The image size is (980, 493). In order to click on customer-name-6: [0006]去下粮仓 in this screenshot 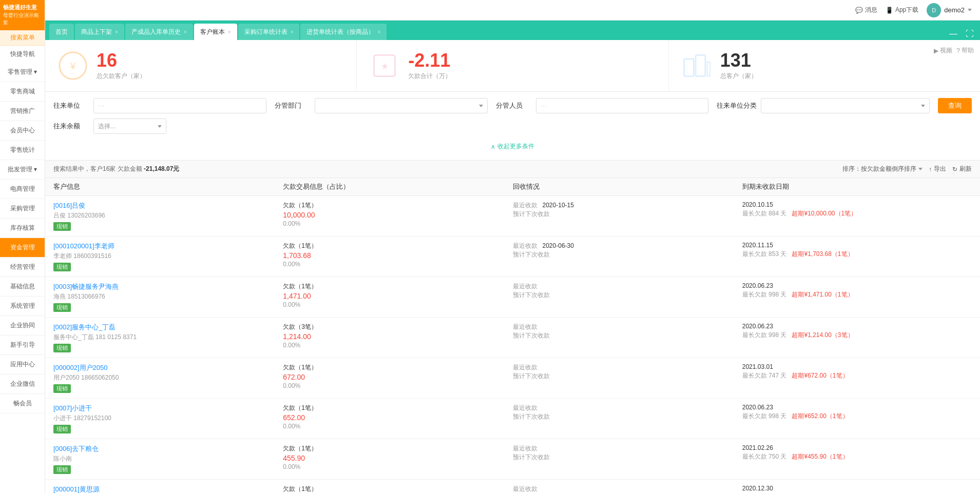, I will do `click(168, 449)`.